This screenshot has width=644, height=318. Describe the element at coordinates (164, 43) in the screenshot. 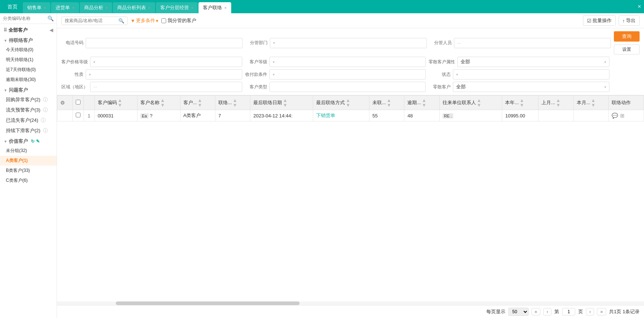

I see `phone-input` at that location.